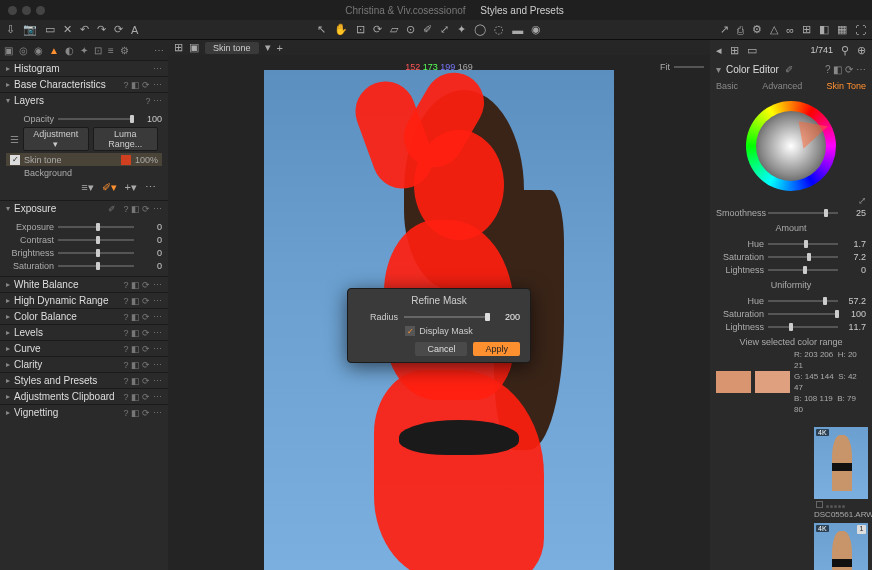 Image resolution: width=872 pixels, height=570 pixels. What do you see at coordinates (84, 172) in the screenshot?
I see `layer-background: Background` at bounding box center [84, 172].